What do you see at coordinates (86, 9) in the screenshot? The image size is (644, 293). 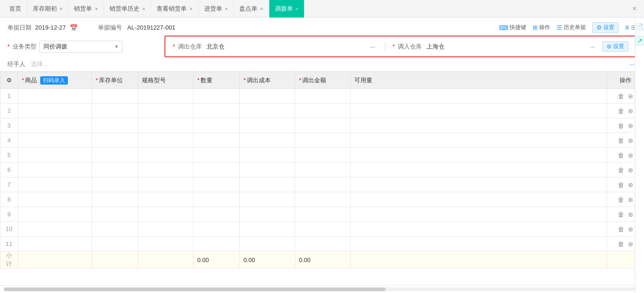 I see `tab-sales: 销货单 ×` at bounding box center [86, 9].